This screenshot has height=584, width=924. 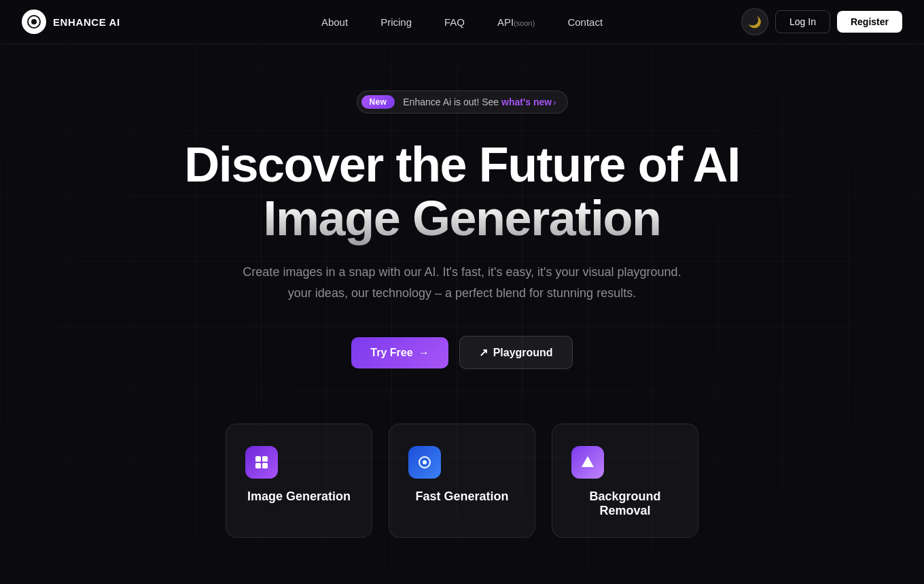 I want to click on try-free-button: Try Free →, so click(x=399, y=353).